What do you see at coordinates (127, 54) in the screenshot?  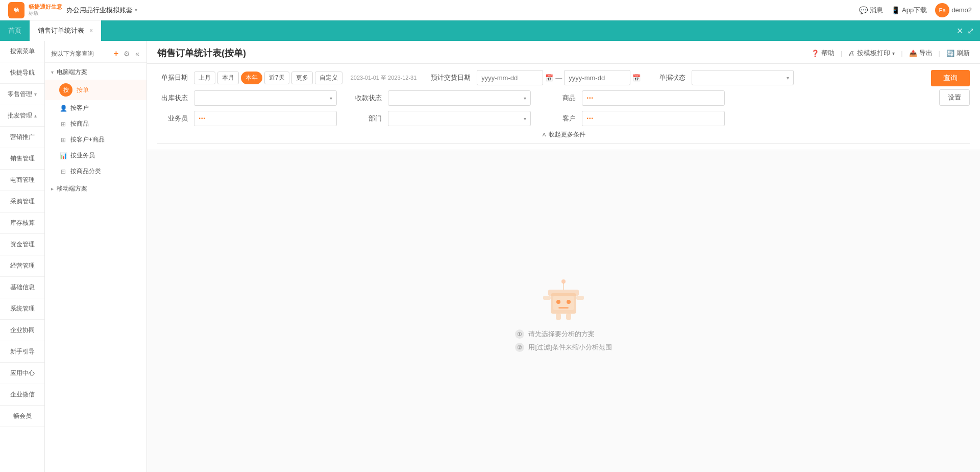 I see `scheme-settings-btn: ⚙` at bounding box center [127, 54].